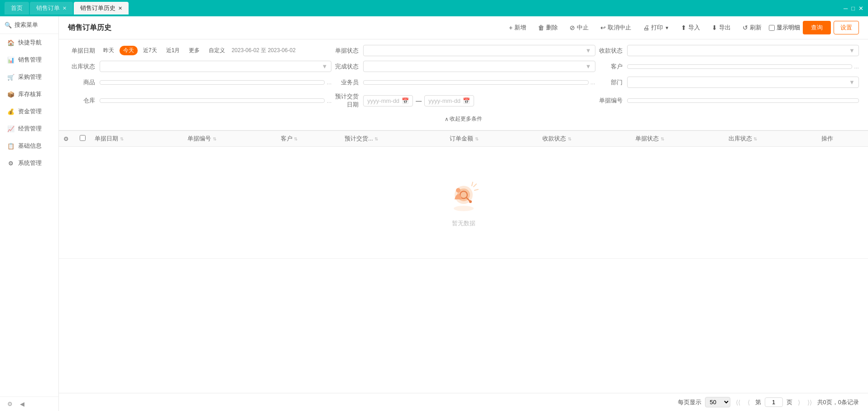 This screenshot has height=411, width=868. What do you see at coordinates (616, 28) in the screenshot?
I see `cancel-stop-button: ↩ 取消中止` at bounding box center [616, 28].